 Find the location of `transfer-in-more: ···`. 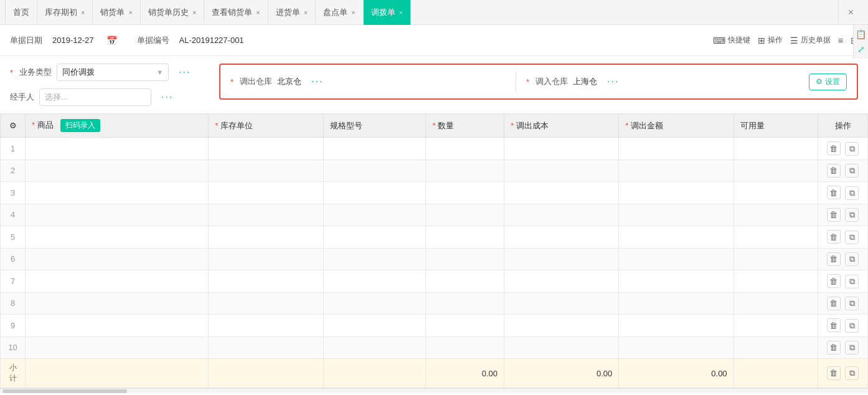

transfer-in-more: ··· is located at coordinates (613, 82).